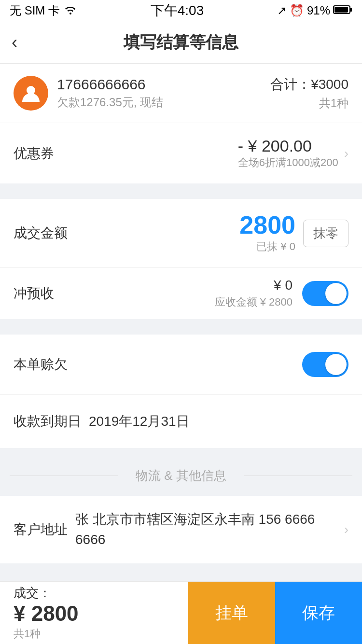 Image resolution: width=362 pixels, height=644 pixels. What do you see at coordinates (110, 93) in the screenshot?
I see `user-info-text: 17666666666 欠款1276.35元, 现结` at bounding box center [110, 93].